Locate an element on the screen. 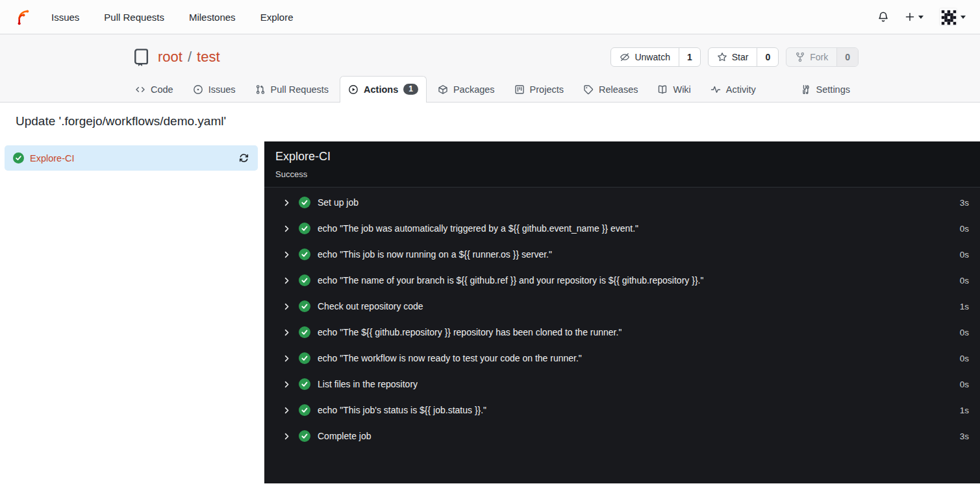  tab-releases: Releases is located at coordinates (610, 90).